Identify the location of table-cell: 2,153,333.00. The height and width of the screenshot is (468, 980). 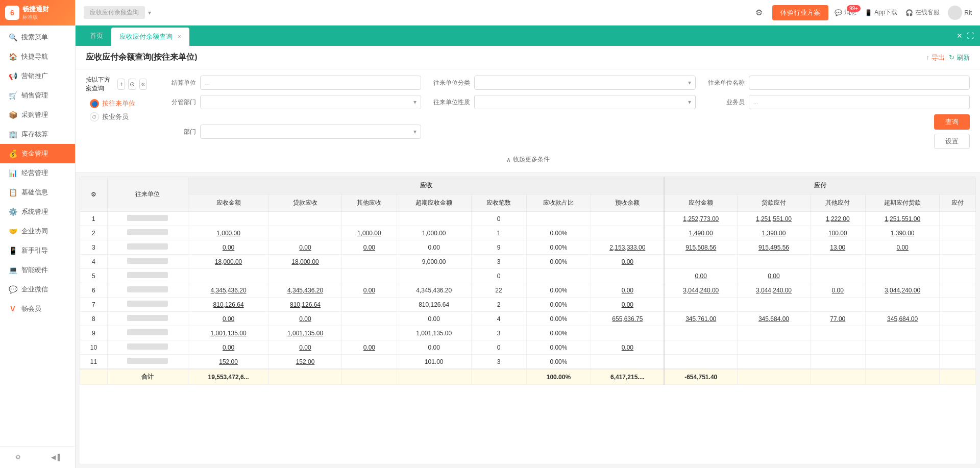
(628, 248).